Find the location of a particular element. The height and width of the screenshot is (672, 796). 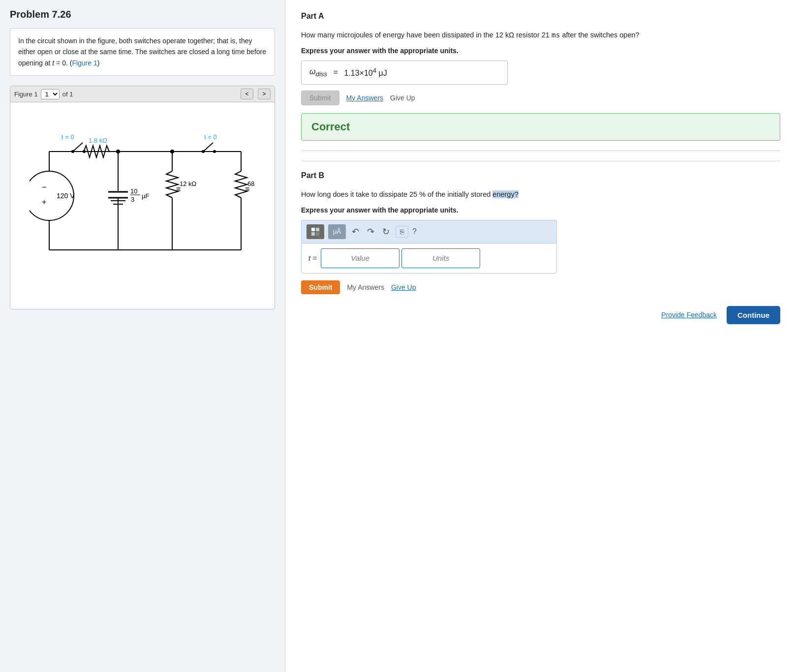

figure-header: Figure 1 1 of 1 < > is located at coordinates (143, 94).